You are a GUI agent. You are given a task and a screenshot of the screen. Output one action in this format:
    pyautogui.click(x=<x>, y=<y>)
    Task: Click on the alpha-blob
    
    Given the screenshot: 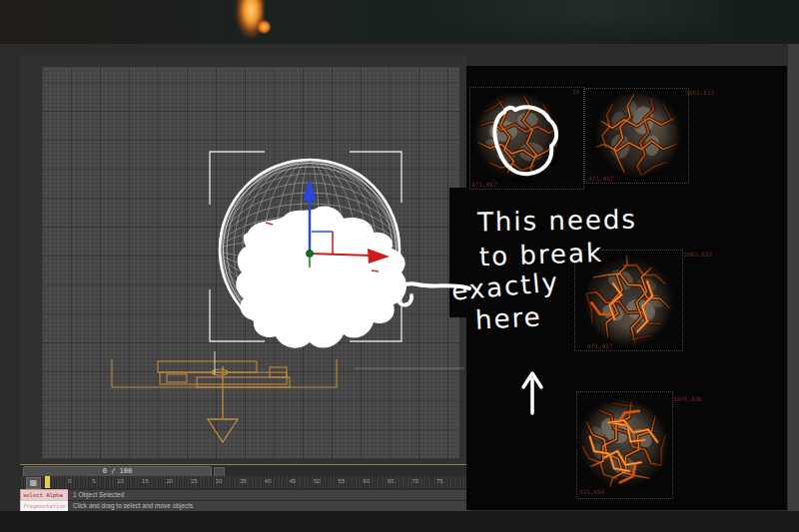 What is the action you would take?
    pyautogui.click(x=322, y=277)
    